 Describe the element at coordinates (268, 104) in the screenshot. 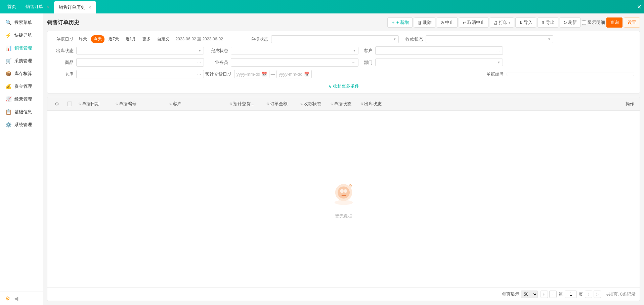

I see `sort-amount-icon: ⇅` at that location.